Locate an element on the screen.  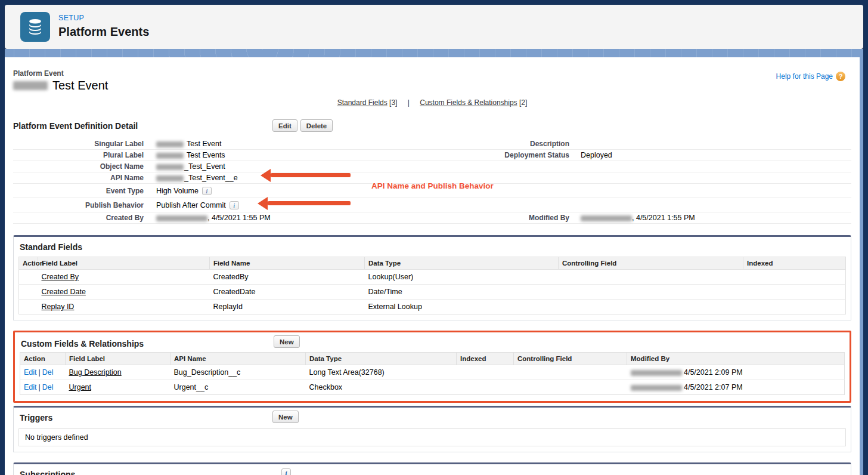
standard-fields-table-wrap: Action Field Label Field Name Data Type … is located at coordinates (432, 285).